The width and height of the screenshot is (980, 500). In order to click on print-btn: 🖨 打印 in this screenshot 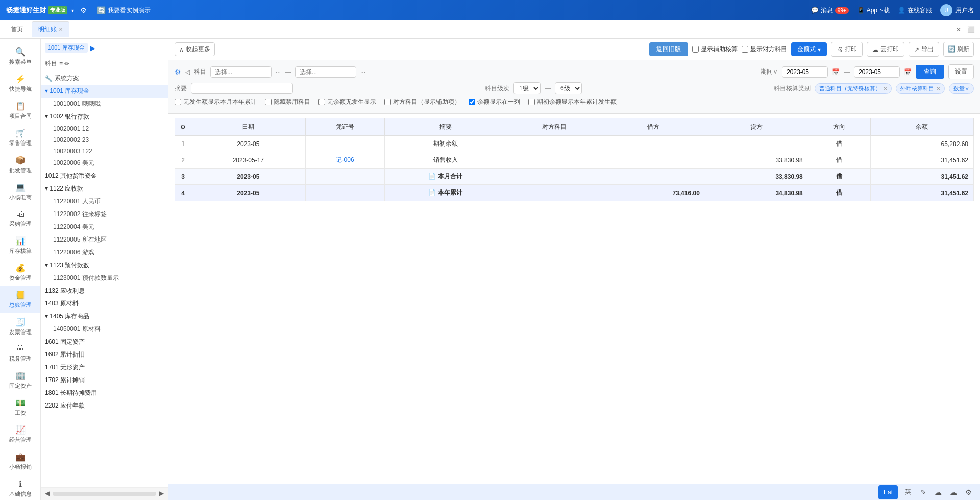, I will do `click(847, 49)`.